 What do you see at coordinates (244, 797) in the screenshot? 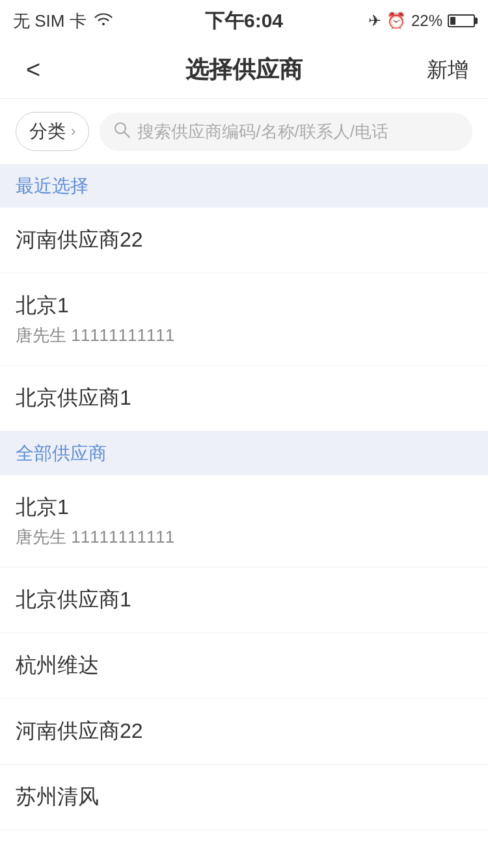
I see `item-name: 苏州清风` at bounding box center [244, 797].